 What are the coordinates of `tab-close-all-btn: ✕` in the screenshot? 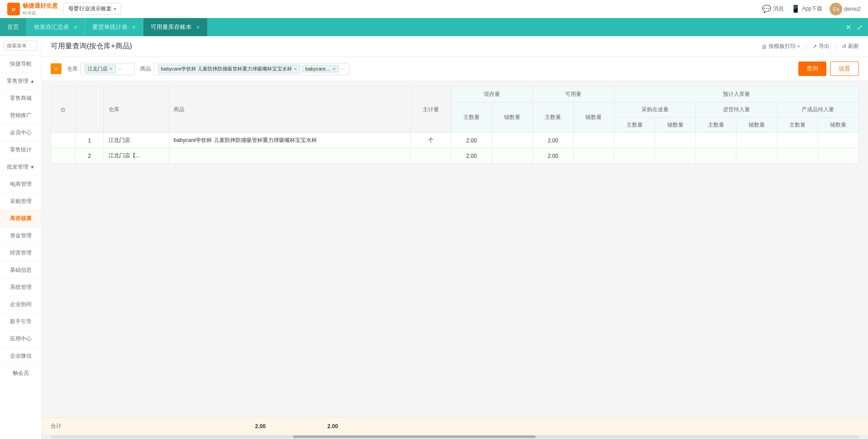 It's located at (848, 27).